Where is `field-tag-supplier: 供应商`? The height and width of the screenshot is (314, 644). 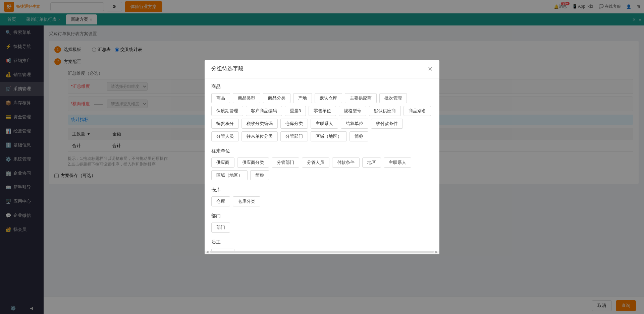 field-tag-supplier: 供应商 is located at coordinates (223, 163).